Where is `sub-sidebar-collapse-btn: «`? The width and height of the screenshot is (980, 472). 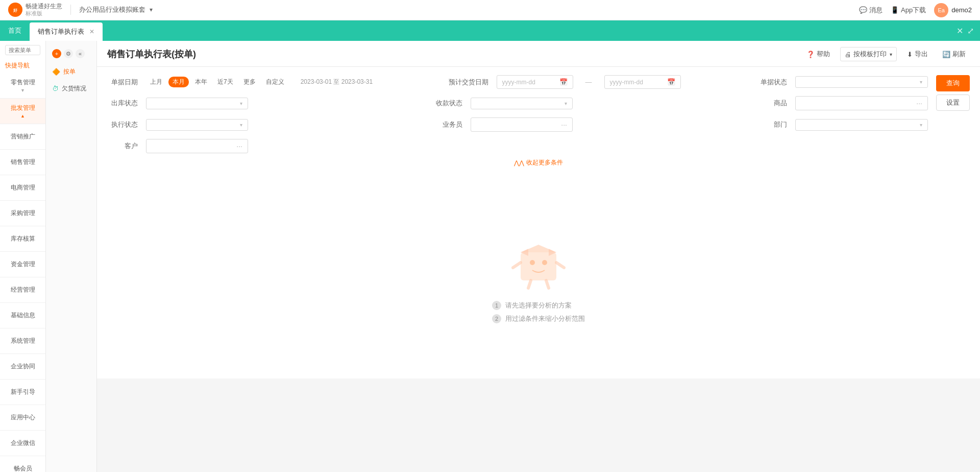 sub-sidebar-collapse-btn: « is located at coordinates (80, 54).